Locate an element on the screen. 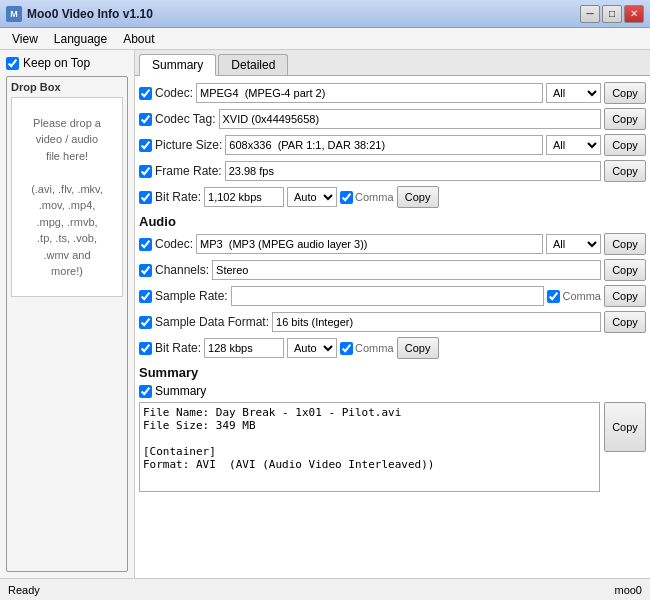  codectag-label: Codec Tag: is located at coordinates (186, 119).